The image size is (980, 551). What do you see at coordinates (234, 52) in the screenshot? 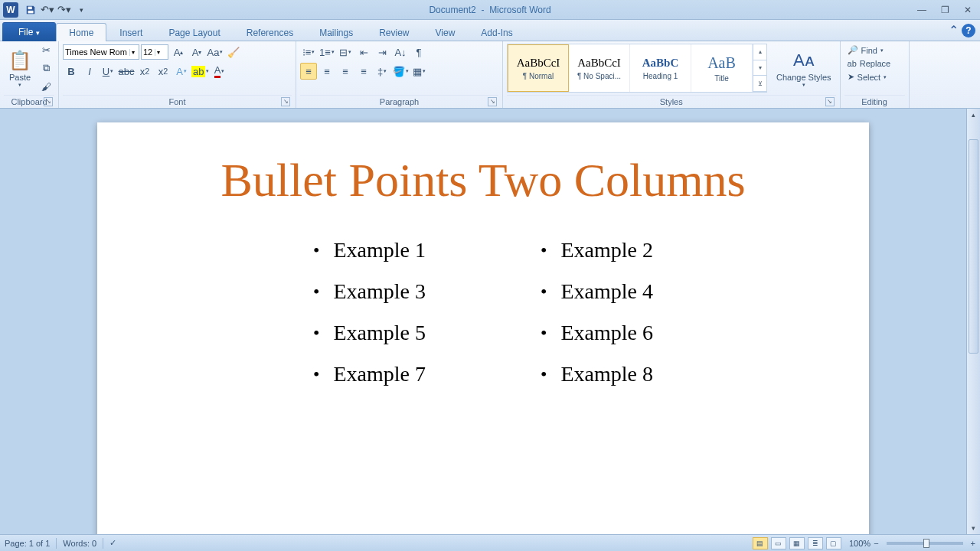
I see `clear-formatting-icon: 🧹` at bounding box center [234, 52].